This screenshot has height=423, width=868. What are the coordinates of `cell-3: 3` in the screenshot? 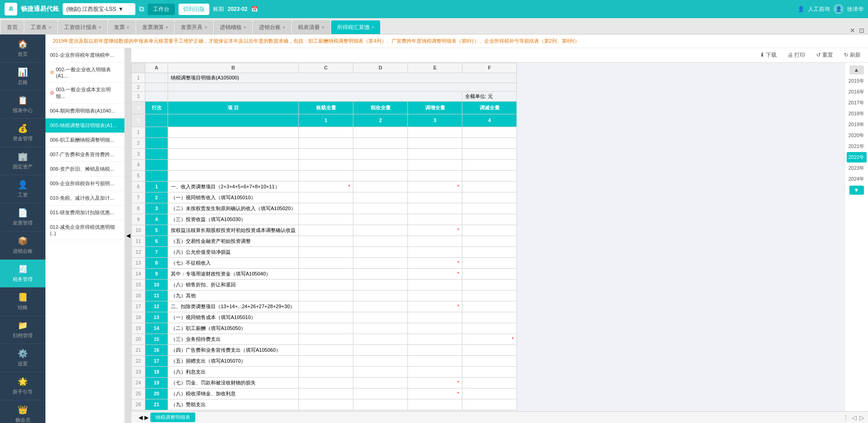 It's located at (139, 154).